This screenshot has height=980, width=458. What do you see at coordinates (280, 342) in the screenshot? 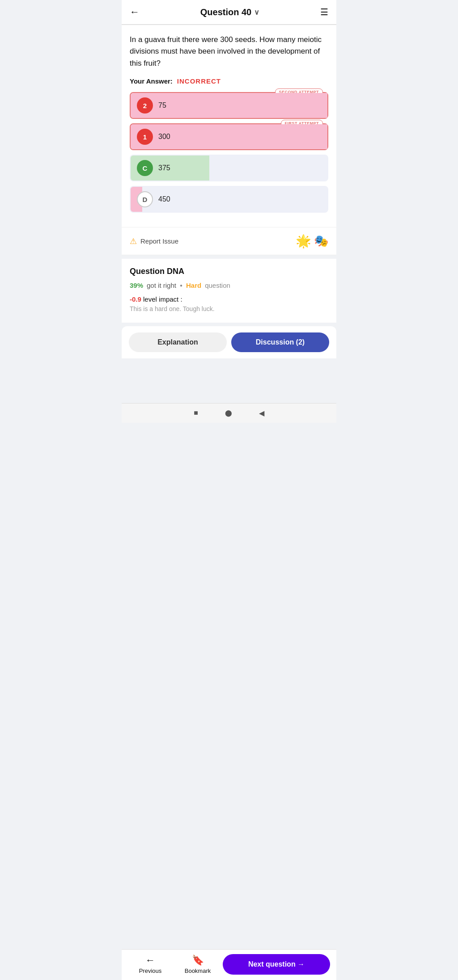
I see `tab-discussion: Discussion (2)` at bounding box center [280, 342].